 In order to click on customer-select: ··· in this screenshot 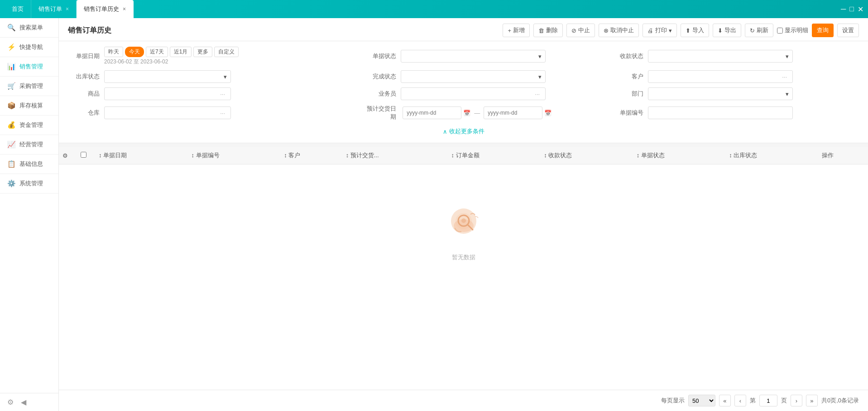, I will do `click(720, 77)`.